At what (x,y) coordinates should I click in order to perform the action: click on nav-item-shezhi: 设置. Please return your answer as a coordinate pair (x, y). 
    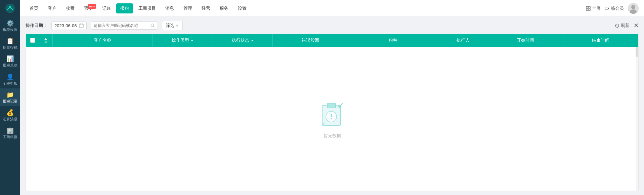
    Looking at the image, I should click on (242, 8).